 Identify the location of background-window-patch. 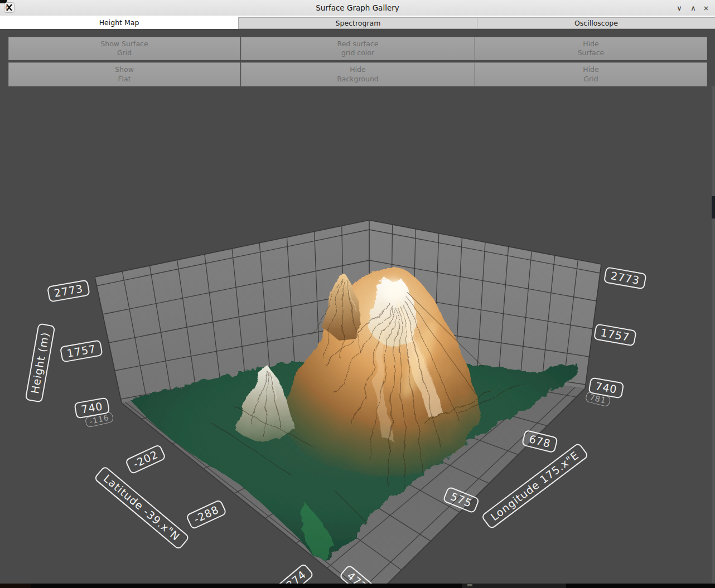
(713, 207).